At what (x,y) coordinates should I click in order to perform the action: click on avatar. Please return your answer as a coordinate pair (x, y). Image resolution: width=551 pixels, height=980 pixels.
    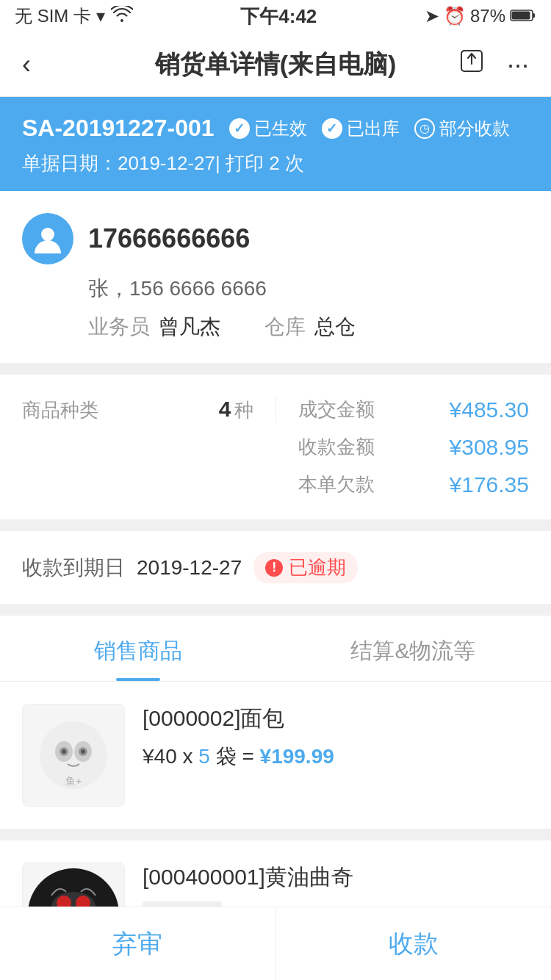
    Looking at the image, I should click on (48, 239).